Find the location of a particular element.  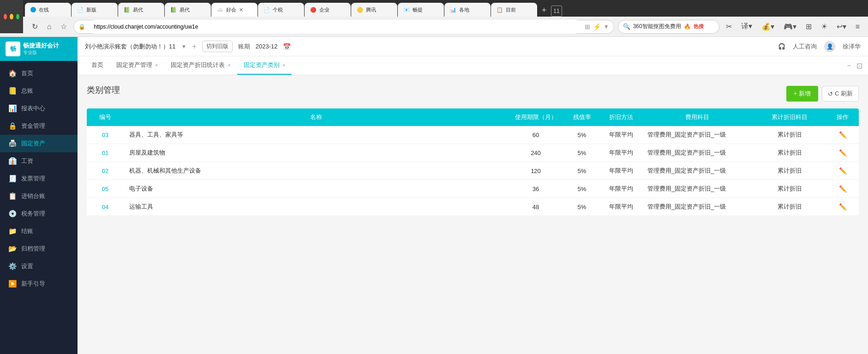

tab-yidai1: 📗 易代 is located at coordinates (141, 10).